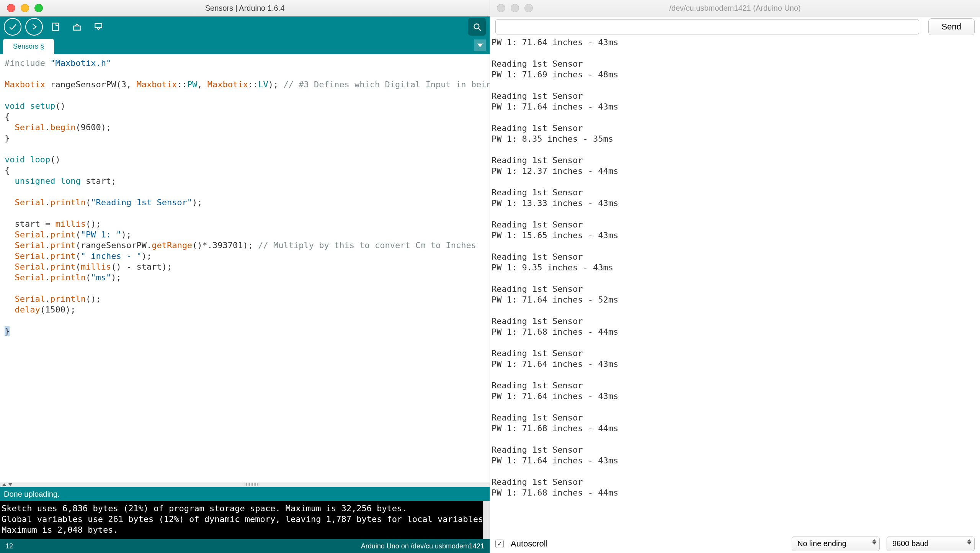  What do you see at coordinates (32, 494) in the screenshot?
I see `status-text: Done uploading.` at bounding box center [32, 494].